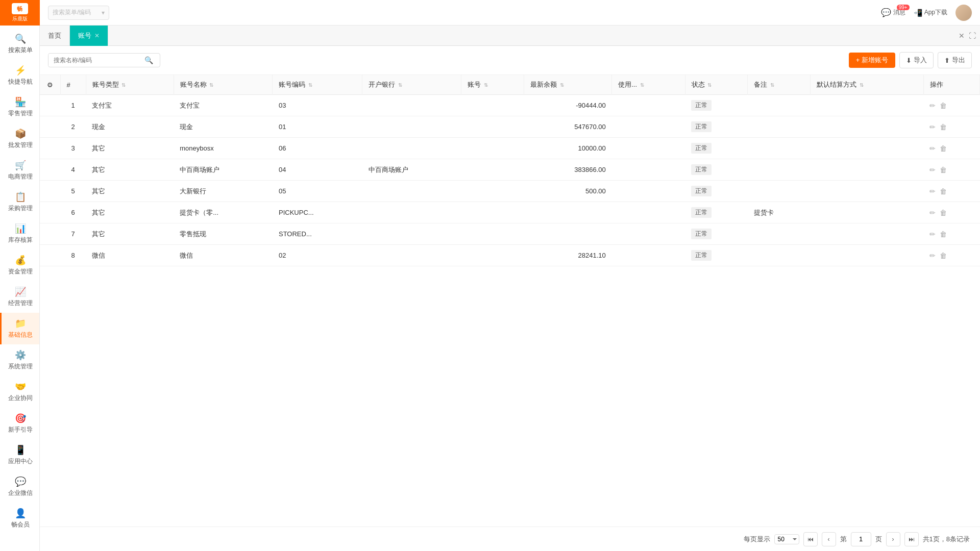 The width and height of the screenshot is (980, 551). Describe the element at coordinates (933, 191) in the screenshot. I see `edit-button-4: ✏` at that location.